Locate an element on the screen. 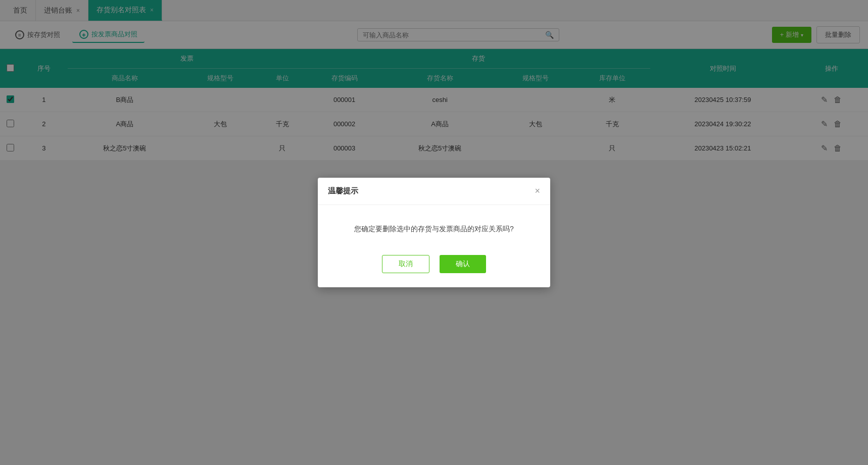 The height and width of the screenshot is (465, 868). modal-footer: 取消 确认 is located at coordinates (434, 269).